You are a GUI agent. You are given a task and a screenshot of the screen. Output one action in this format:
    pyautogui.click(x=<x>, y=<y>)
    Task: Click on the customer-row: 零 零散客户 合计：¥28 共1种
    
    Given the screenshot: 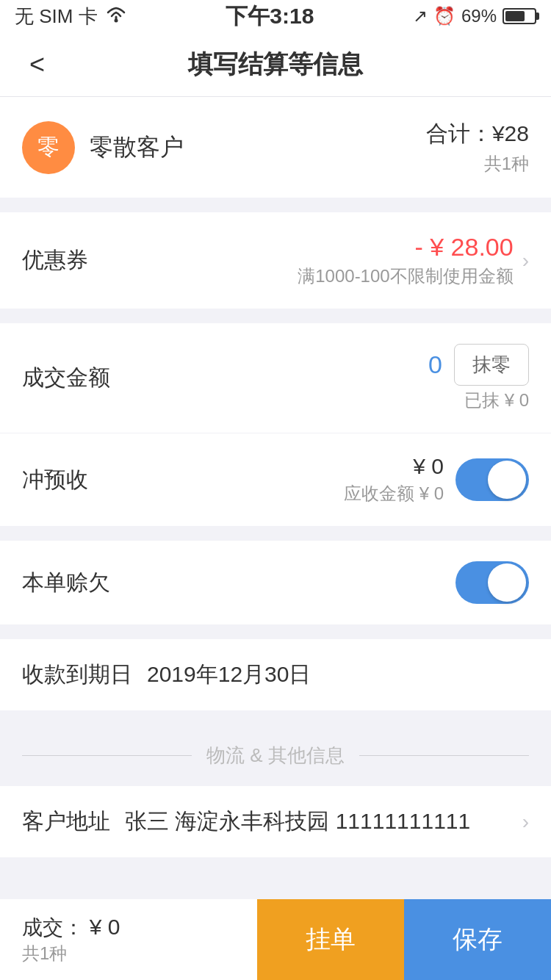 What is the action you would take?
    pyautogui.click(x=276, y=147)
    